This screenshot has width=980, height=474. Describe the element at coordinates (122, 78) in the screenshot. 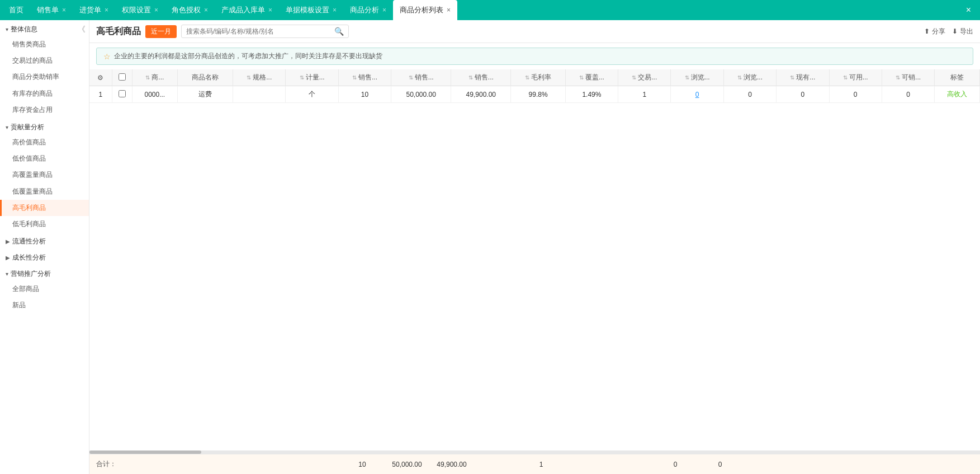

I see `th-checkbox` at that location.